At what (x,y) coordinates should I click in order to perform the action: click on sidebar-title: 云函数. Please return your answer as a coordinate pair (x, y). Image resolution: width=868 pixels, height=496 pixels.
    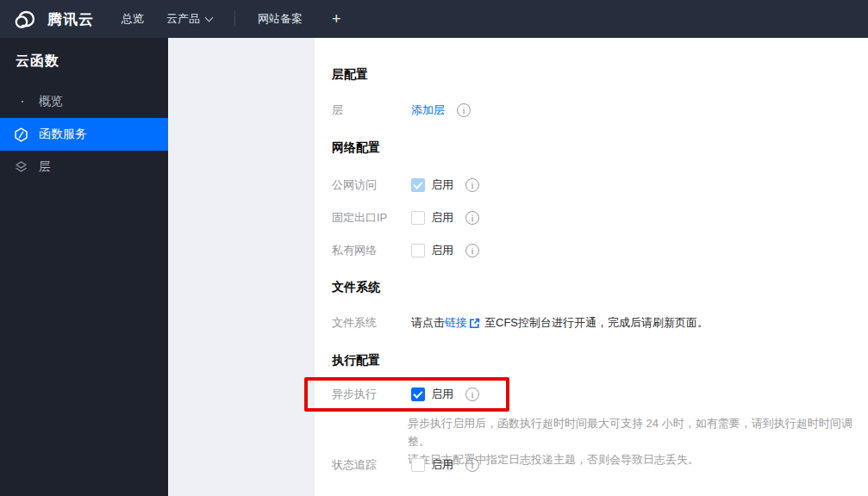
    Looking at the image, I should click on (38, 62).